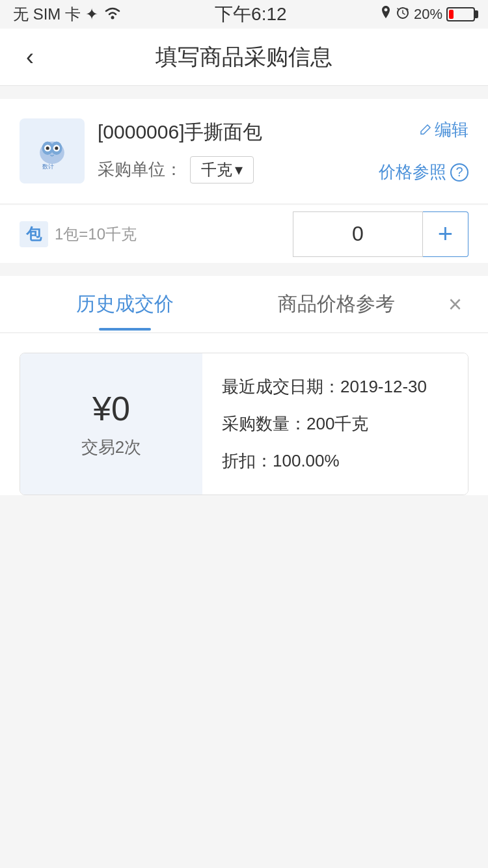 This screenshot has height=868, width=488. What do you see at coordinates (102, 409) in the screenshot?
I see `currency-symbol: ¥` at bounding box center [102, 409].